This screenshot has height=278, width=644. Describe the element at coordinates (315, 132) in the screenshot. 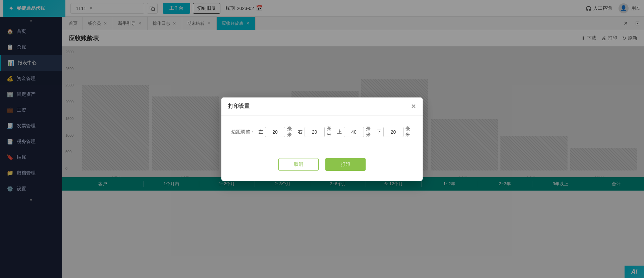

I see `right-margin-input` at that location.